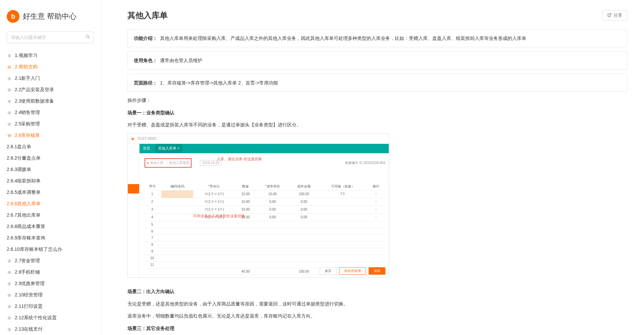 The height and width of the screenshot is (335, 644). Describe the element at coordinates (50, 284) in the screenshot. I see `nav-2-9: ⊕2.9优惠券管理` at that location.